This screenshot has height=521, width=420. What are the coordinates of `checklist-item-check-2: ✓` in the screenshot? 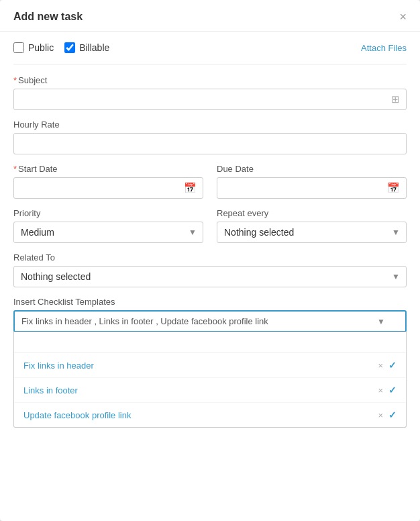 It's located at (392, 390).